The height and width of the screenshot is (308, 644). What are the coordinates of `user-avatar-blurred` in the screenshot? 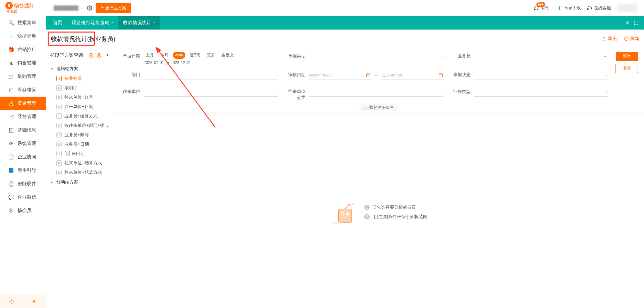 It's located at (627, 8).